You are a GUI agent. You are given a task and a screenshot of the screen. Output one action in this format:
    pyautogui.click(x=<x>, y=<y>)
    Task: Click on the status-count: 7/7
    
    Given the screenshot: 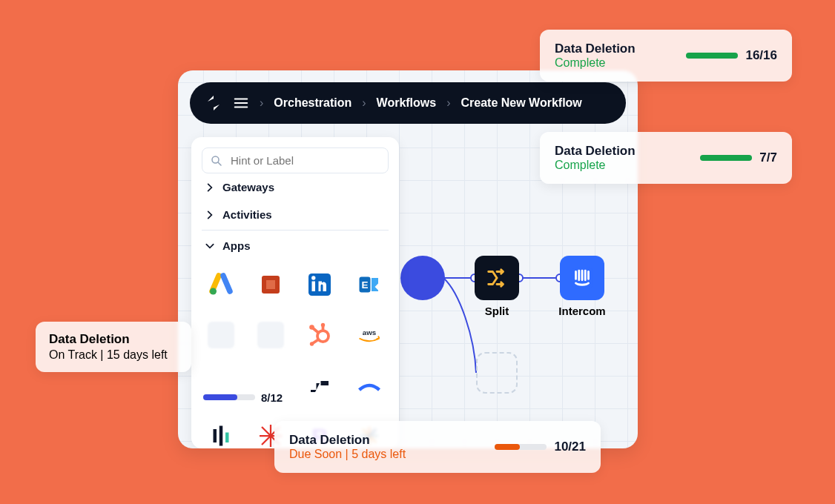 What is the action you would take?
    pyautogui.click(x=768, y=158)
    